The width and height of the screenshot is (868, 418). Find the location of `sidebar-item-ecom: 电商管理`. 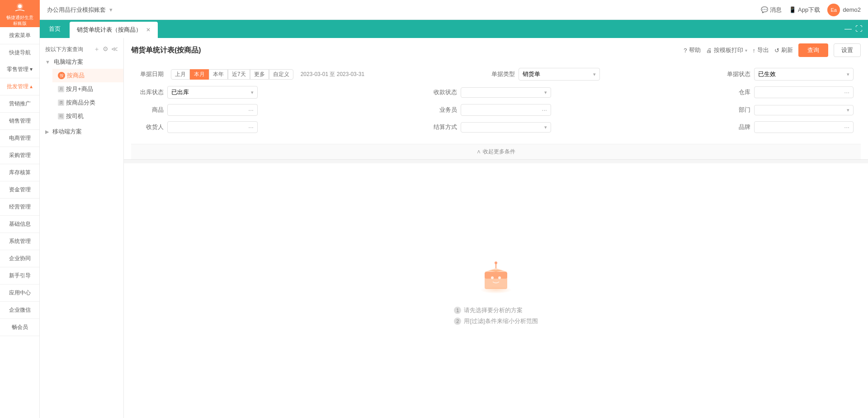

sidebar-item-ecom: 电商管理 is located at coordinates (20, 138).